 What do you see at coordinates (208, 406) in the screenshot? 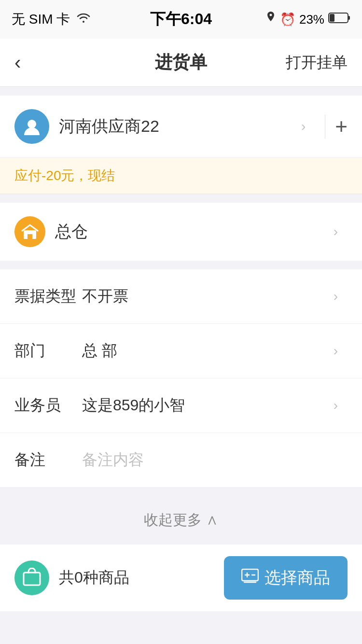
I see `salesperson-value: 这是859的小智` at bounding box center [208, 406].